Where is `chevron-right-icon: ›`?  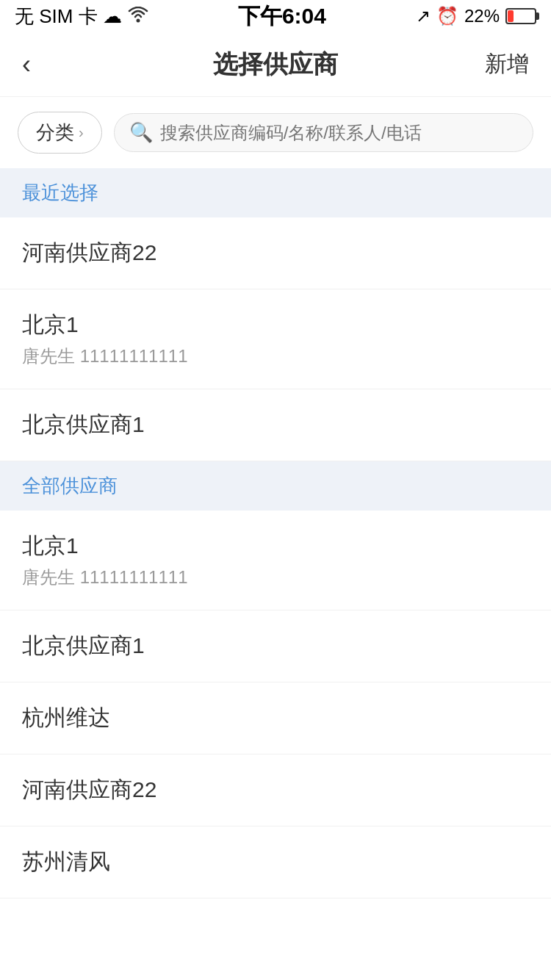 chevron-right-icon: › is located at coordinates (81, 132).